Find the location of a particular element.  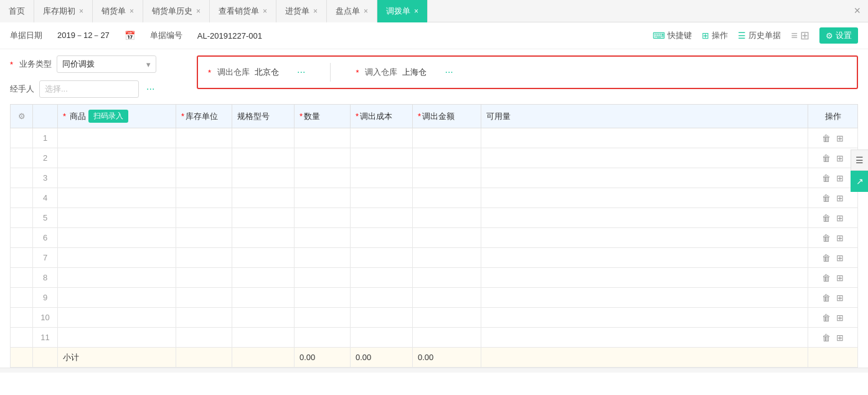

window-close-button: × is located at coordinates (857, 11).